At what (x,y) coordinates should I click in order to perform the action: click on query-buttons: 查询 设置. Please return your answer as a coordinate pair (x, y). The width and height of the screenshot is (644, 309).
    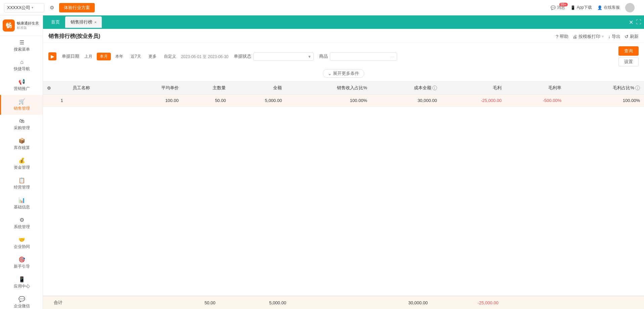
    Looking at the image, I should click on (629, 56).